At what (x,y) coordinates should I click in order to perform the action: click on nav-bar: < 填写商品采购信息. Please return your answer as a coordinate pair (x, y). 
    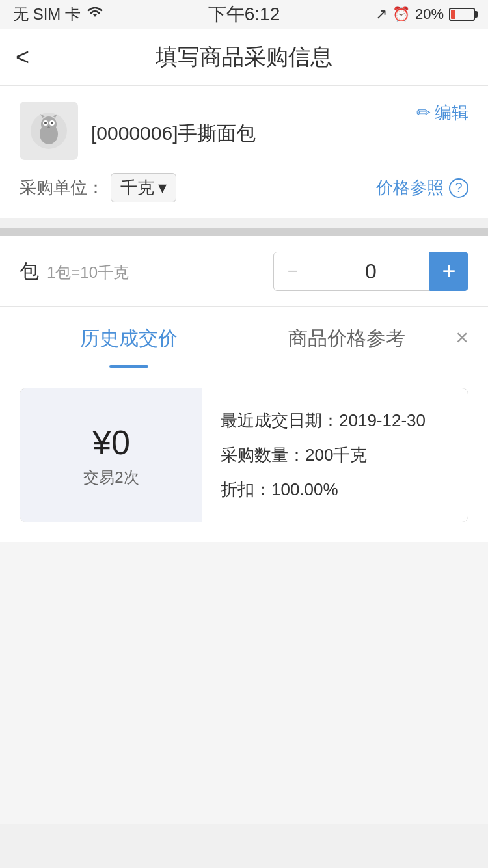
    Looking at the image, I should click on (244, 57).